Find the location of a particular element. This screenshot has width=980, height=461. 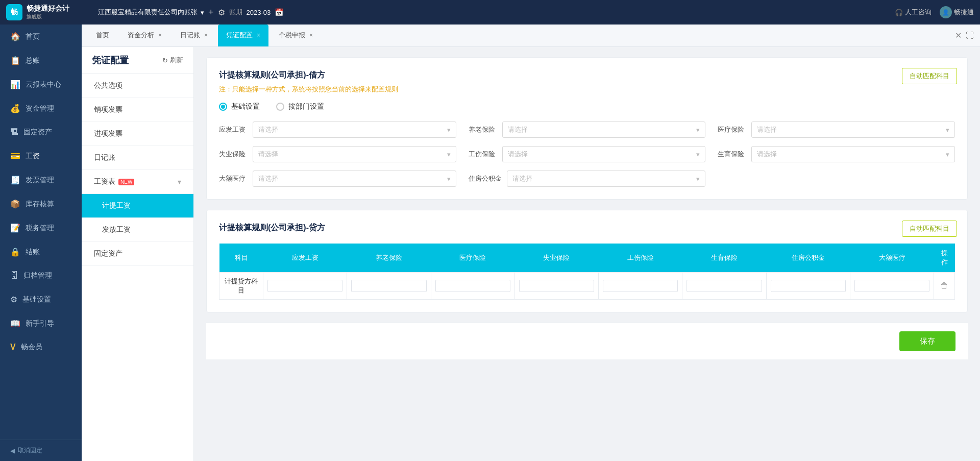

sidebar-item-ledger: 📋 总账 is located at coordinates (41, 60).